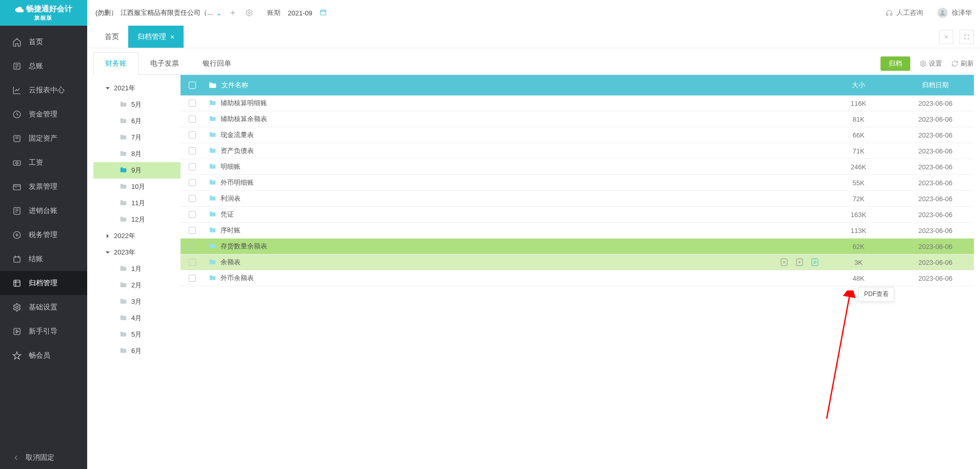  What do you see at coordinates (577, 135) in the screenshot?
I see `table-row: 现金流量表66K2023-06-06` at bounding box center [577, 135].